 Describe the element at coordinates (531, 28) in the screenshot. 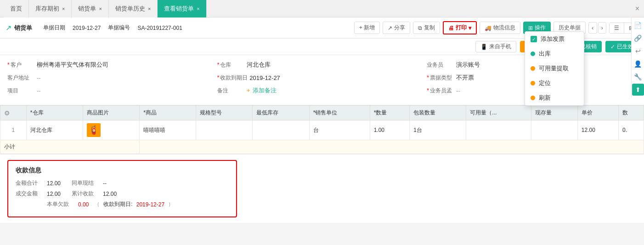

I see `operations-icon: ⊞` at that location.